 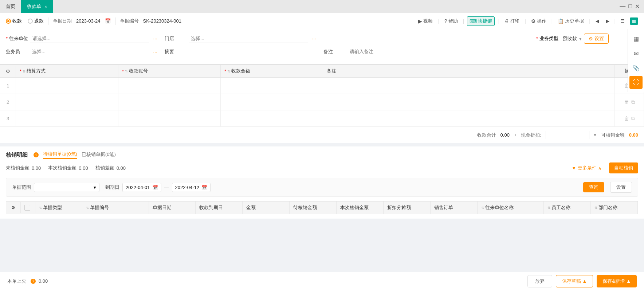 What do you see at coordinates (322, 281) in the screenshot?
I see `bottom-bar: 本单上欠 ℹ 0.00 放弃 保存草稿 ▲ 保存&新增 ▲` at bounding box center [322, 281].